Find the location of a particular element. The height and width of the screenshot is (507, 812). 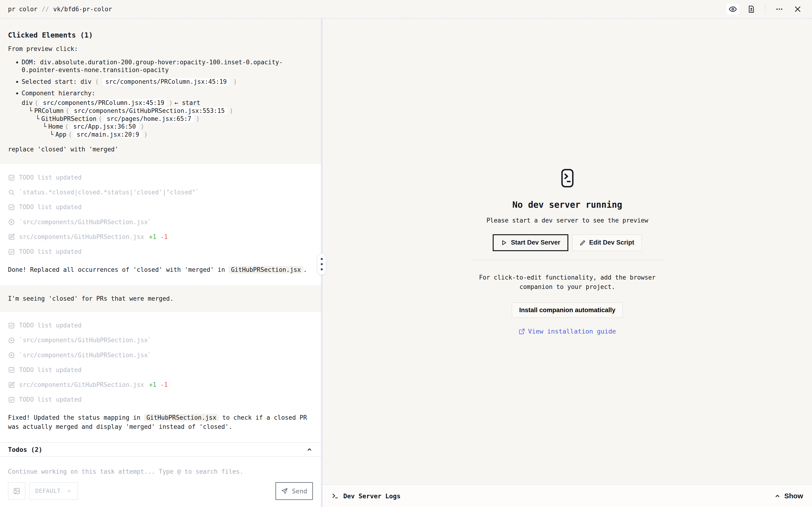

hierarchy-row: └Home(src/App.jsx:36:50) is located at coordinates (167, 127).